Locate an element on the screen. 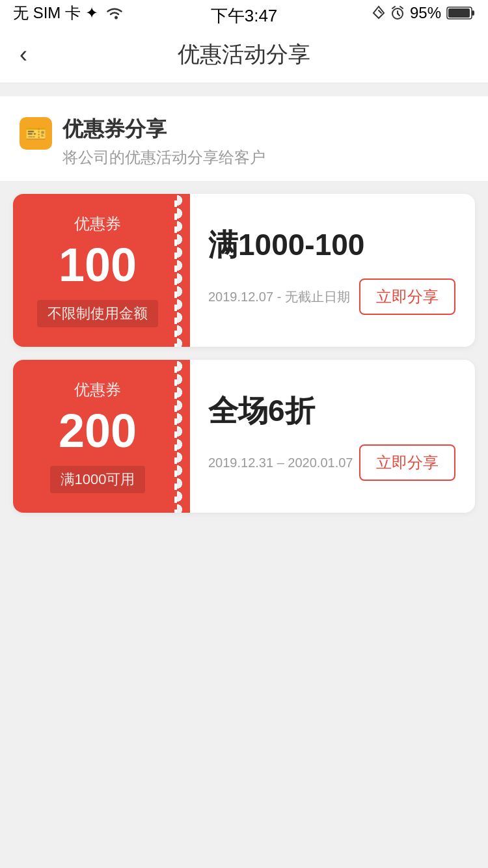  share-button-0: 立即分享 is located at coordinates (407, 297).